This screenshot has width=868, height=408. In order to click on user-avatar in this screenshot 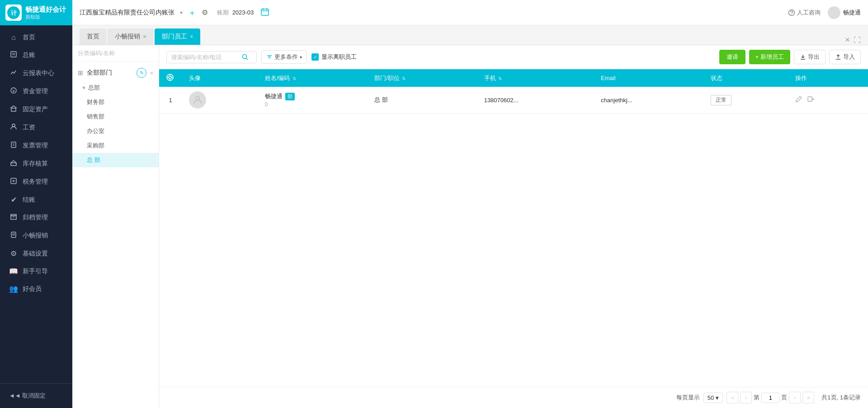, I will do `click(834, 13)`.